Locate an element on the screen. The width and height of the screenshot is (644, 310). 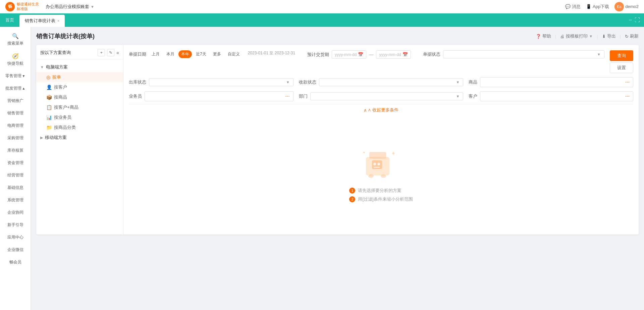
empty-illustration: ✦ ✦ is located at coordinates (381, 164).